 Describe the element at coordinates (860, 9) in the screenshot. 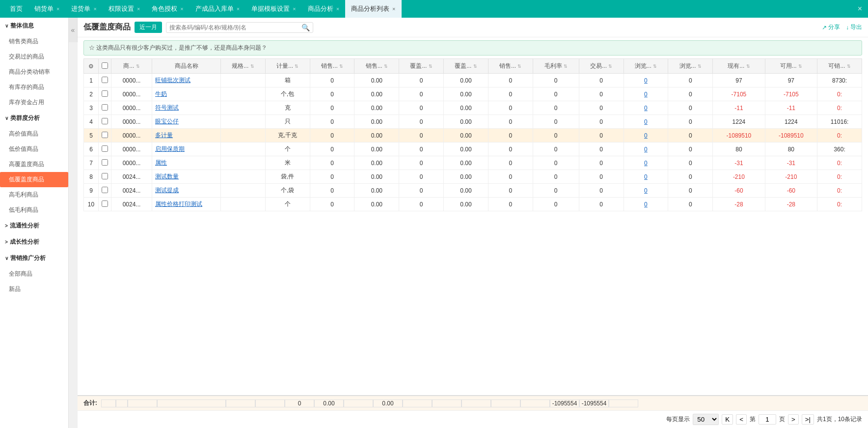

I see `close-all-tabs-button: ×` at that location.